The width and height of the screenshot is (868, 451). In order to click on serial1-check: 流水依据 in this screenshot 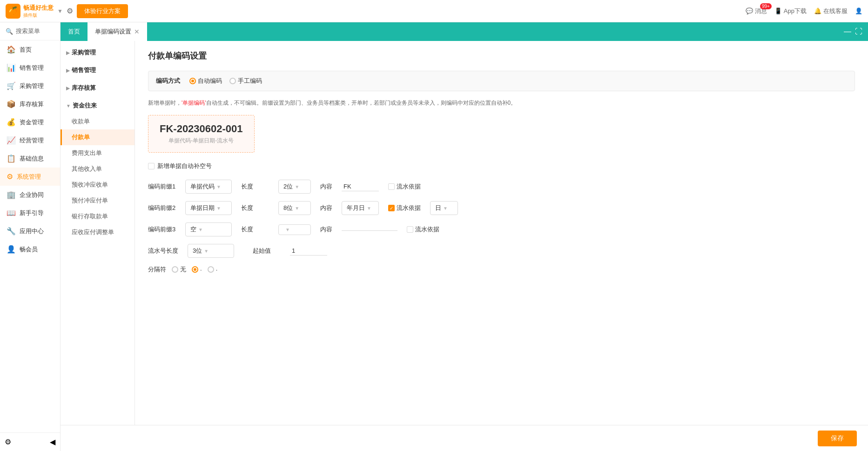, I will do `click(404, 187)`.